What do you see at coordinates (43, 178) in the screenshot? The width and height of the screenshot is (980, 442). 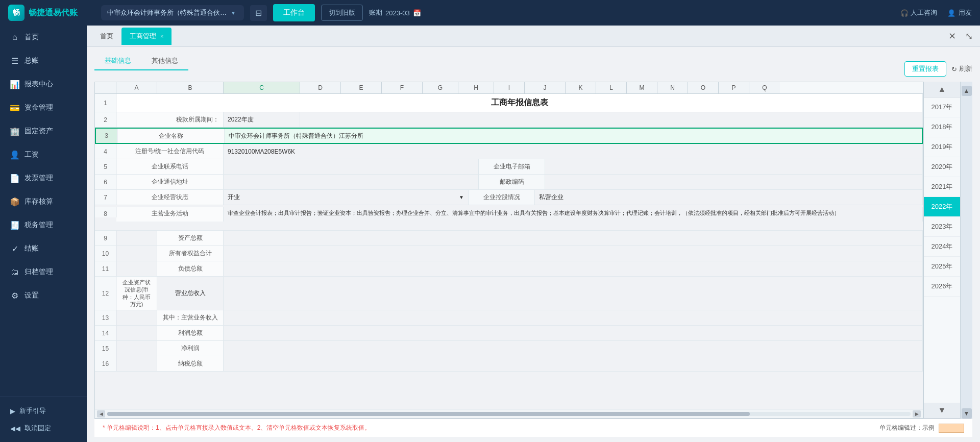 I see `sidebar-item-invoice: 📄 发票管理` at bounding box center [43, 178].